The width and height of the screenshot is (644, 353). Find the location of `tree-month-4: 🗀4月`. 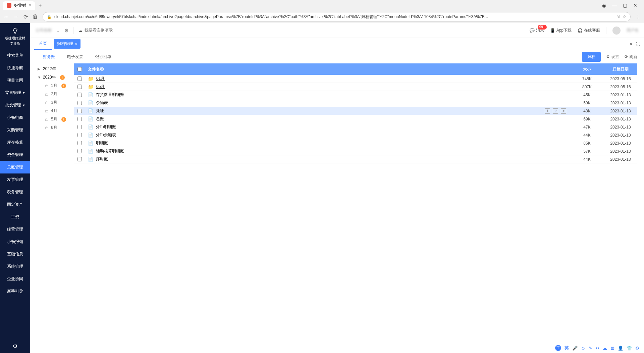

tree-month-4: 🗀4月 is located at coordinates (55, 111).